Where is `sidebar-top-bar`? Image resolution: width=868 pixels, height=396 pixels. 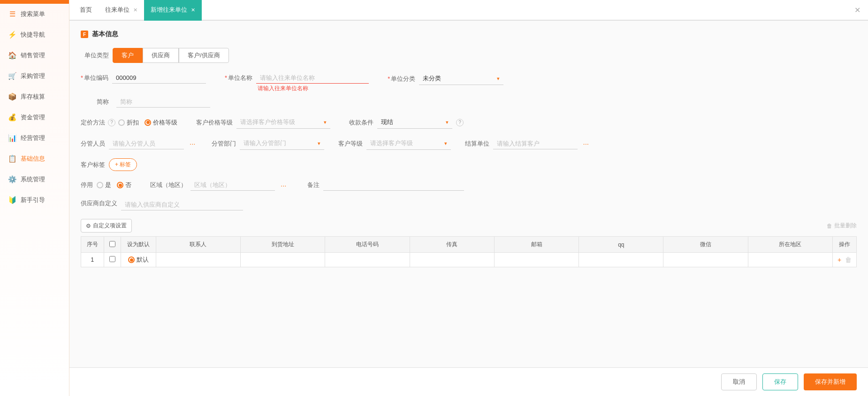 sidebar-top-bar is located at coordinates (35, 2).